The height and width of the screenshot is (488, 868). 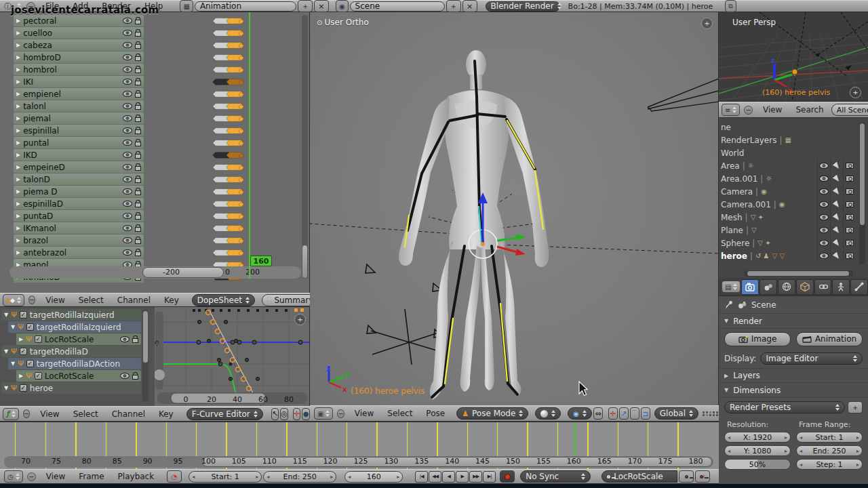 I want to click on resolution-percentage-slider: 50%, so click(x=757, y=464).